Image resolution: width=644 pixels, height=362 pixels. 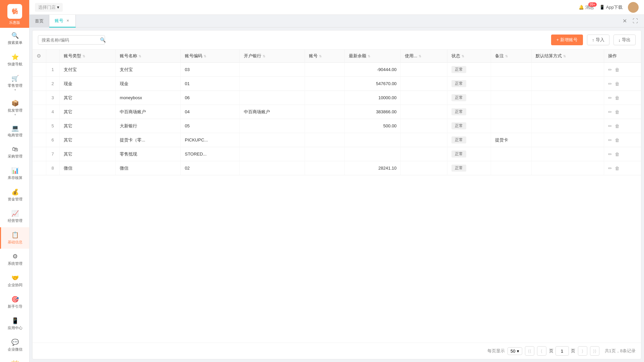 I want to click on row-name: 支付宝, so click(x=148, y=70).